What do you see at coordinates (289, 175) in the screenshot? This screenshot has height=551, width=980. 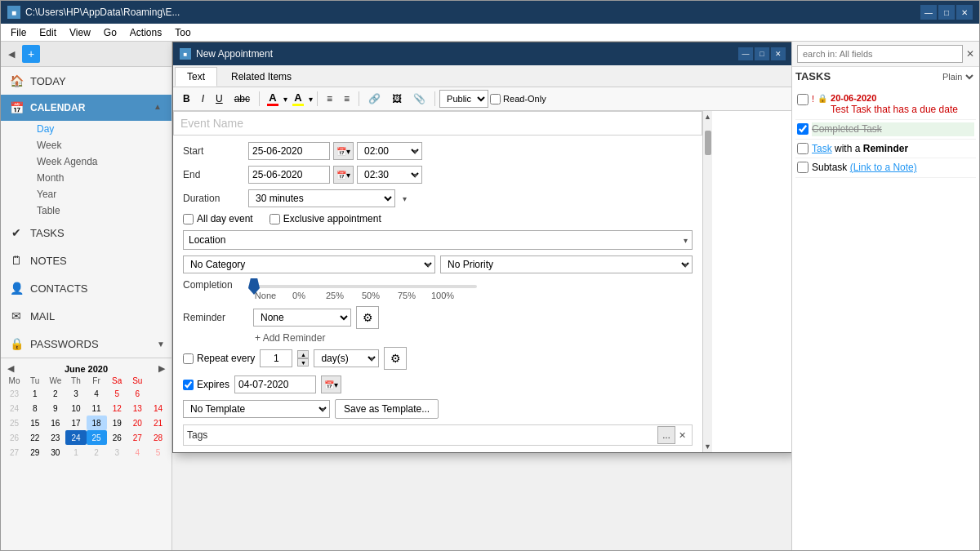 I see `end-date-input` at bounding box center [289, 175].